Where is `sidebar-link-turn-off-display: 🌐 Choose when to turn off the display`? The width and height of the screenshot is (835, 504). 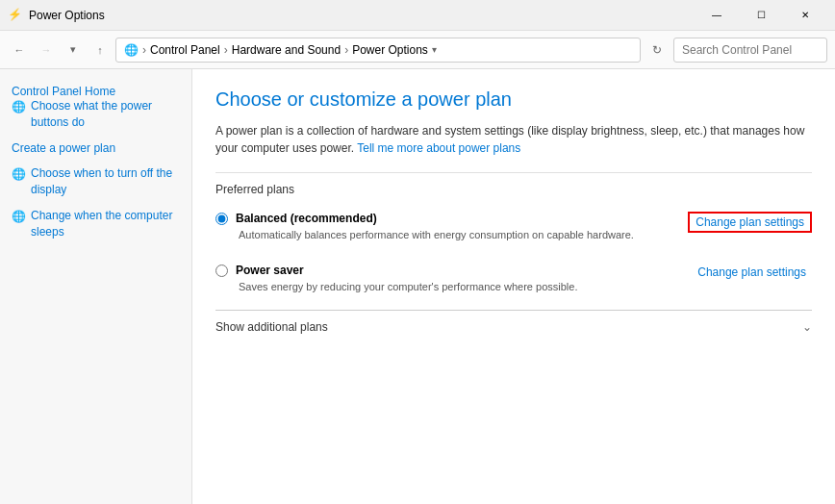 sidebar-link-turn-off-display: 🌐 Choose when to turn off the display is located at coordinates (96, 182).